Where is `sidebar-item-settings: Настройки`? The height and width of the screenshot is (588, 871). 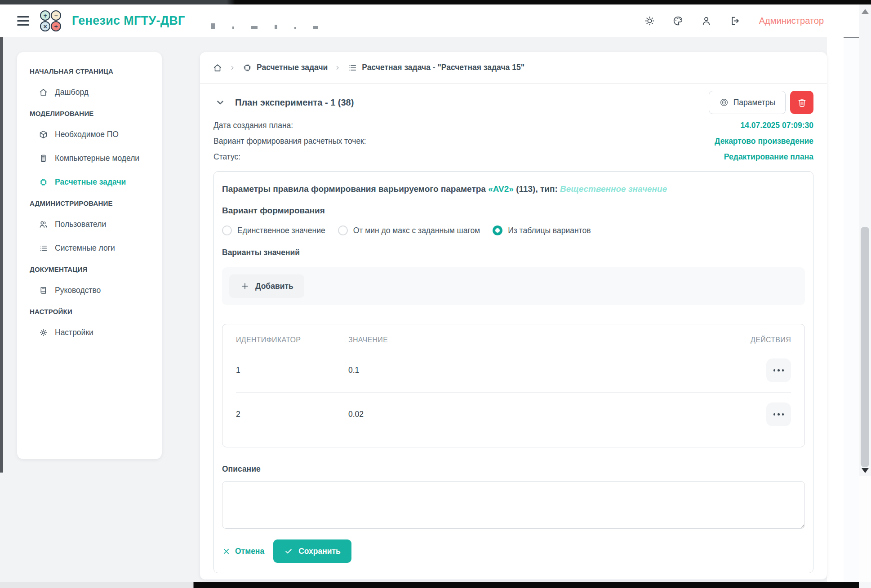
sidebar-item-settings: Настройки is located at coordinates (89, 332).